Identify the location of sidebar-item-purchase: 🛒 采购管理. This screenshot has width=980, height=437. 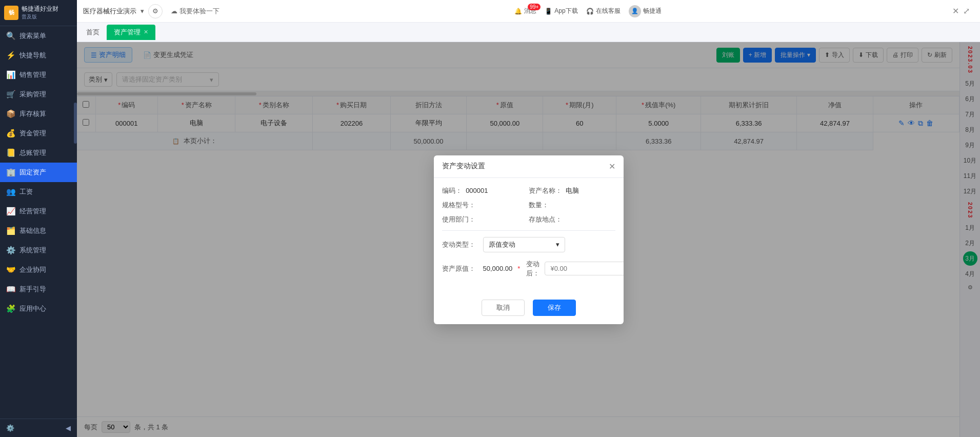
(38, 94).